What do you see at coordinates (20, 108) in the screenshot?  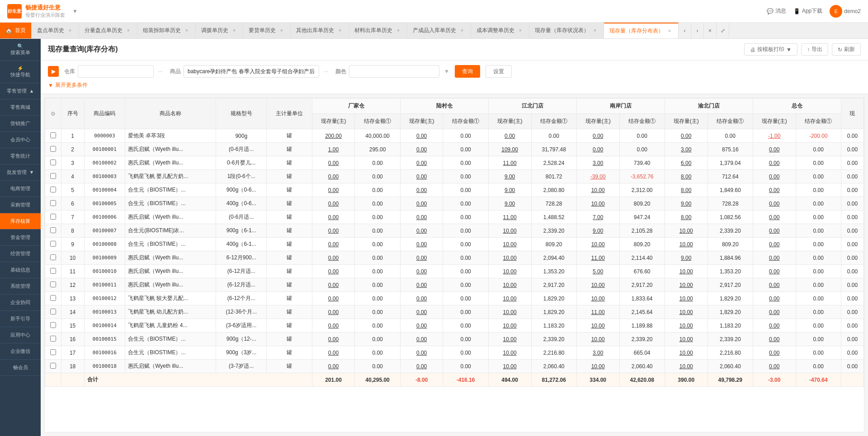 I see `sidebar-item-retail-shop: 零售商城` at bounding box center [20, 108].